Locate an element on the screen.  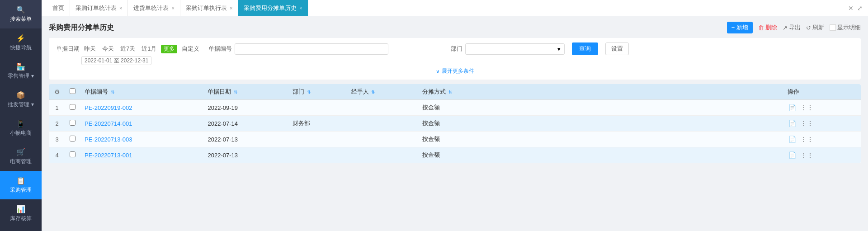
tab-close-purchase-order-stat: × is located at coordinates (121, 8).